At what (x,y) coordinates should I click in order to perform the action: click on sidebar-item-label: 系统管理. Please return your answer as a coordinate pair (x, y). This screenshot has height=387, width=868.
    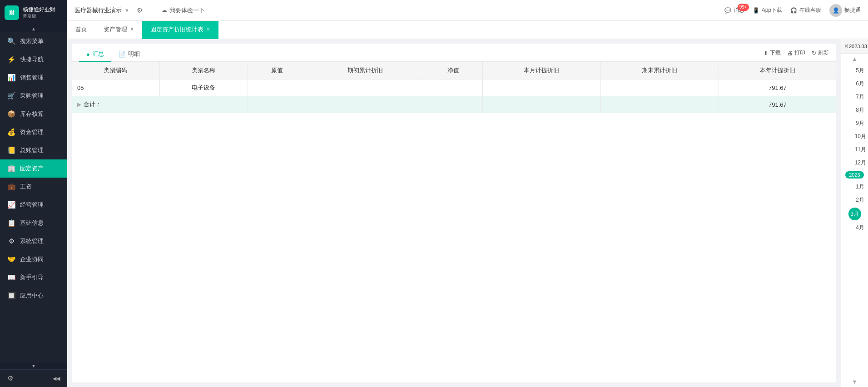
    Looking at the image, I should click on (32, 241).